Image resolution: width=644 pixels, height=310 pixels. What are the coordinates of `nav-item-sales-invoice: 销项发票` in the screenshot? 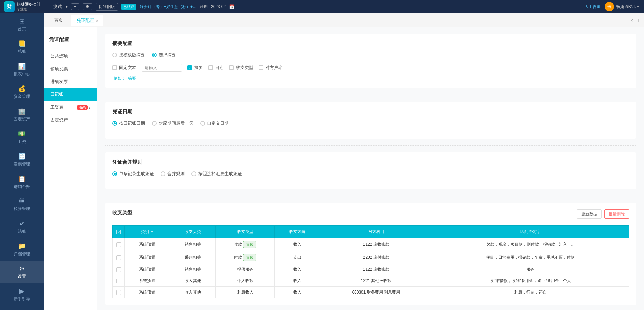 It's located at (71, 69).